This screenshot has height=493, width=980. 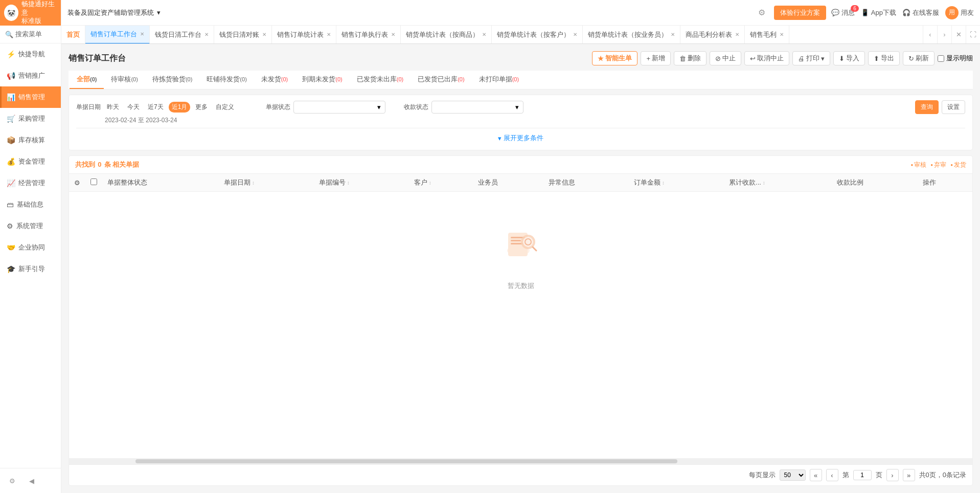 What do you see at coordinates (655, 58) in the screenshot?
I see `add-btn: + 新增` at bounding box center [655, 58].